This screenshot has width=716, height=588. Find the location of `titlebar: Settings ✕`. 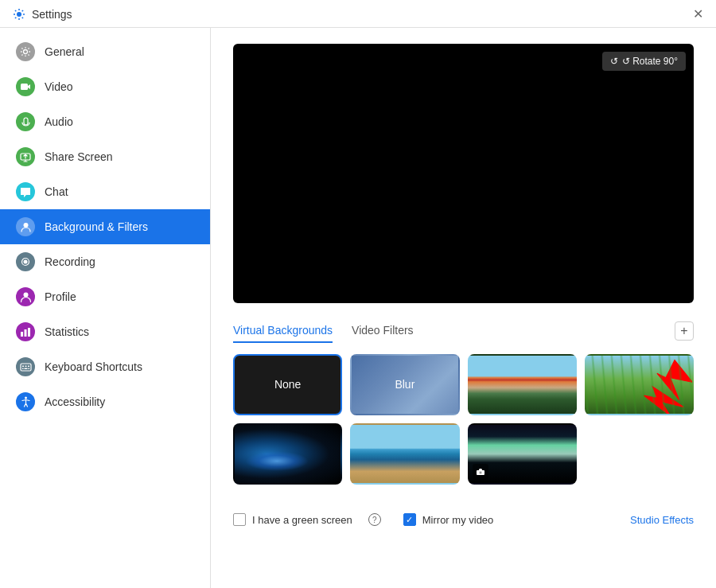

titlebar: Settings ✕ is located at coordinates (358, 14).